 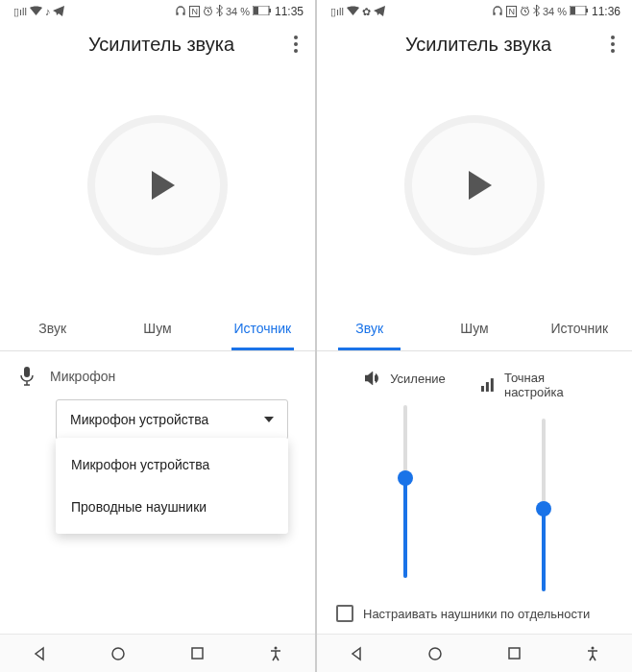 I want to click on finetune-label: Точная настройка, so click(x=555, y=385).